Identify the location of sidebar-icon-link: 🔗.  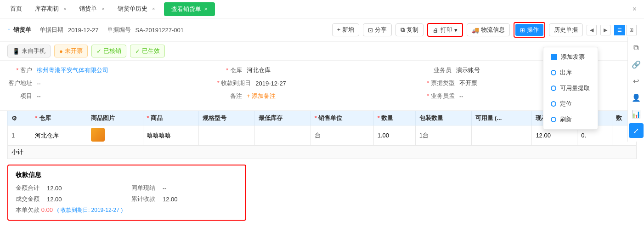
(636, 64).